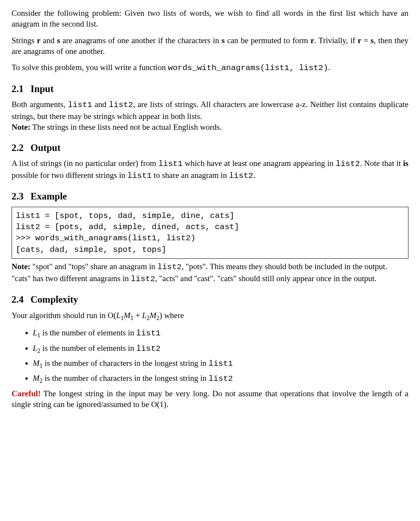 The height and width of the screenshot is (521, 420). Describe the element at coordinates (64, 315) in the screenshot. I see `text: Your algorithm should run in O(` at that location.